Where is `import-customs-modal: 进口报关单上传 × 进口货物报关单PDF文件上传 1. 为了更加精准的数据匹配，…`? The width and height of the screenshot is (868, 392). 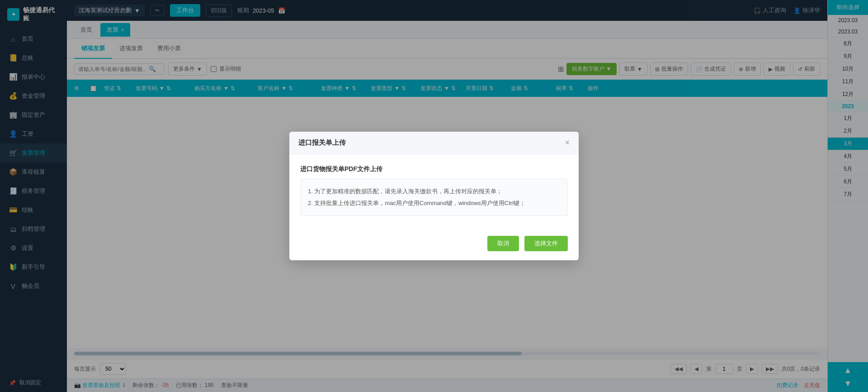 import-customs-modal: 进口报关单上传 × 进口货物报关单PDF文件上传 1. 为了更加精准的数据匹配，… is located at coordinates (434, 196).